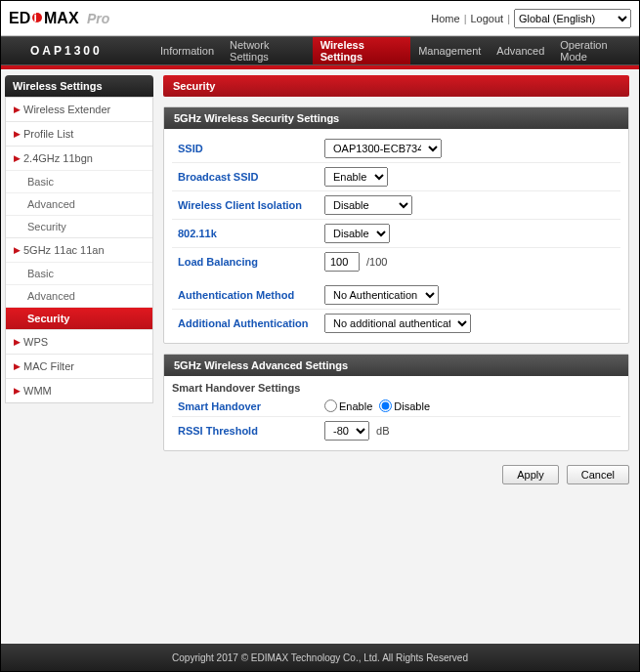 The height and width of the screenshot is (672, 640). Describe the element at coordinates (79, 182) in the screenshot. I see `sidebar-sub-24-basic: Basic` at that location.